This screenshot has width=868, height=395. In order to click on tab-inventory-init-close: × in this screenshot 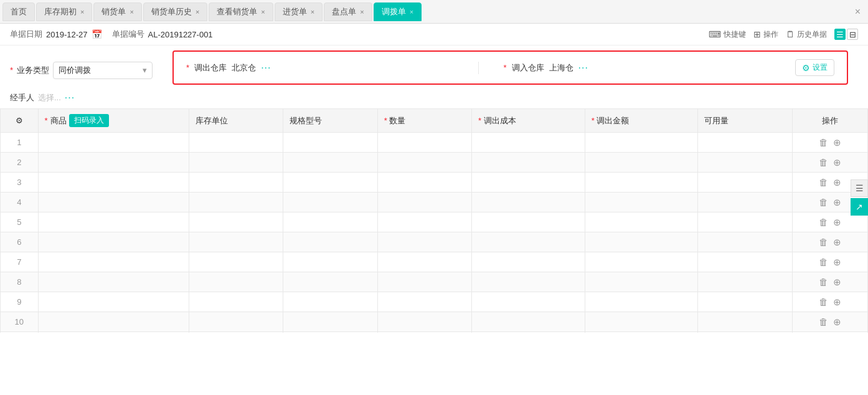, I will do `click(82, 12)`.